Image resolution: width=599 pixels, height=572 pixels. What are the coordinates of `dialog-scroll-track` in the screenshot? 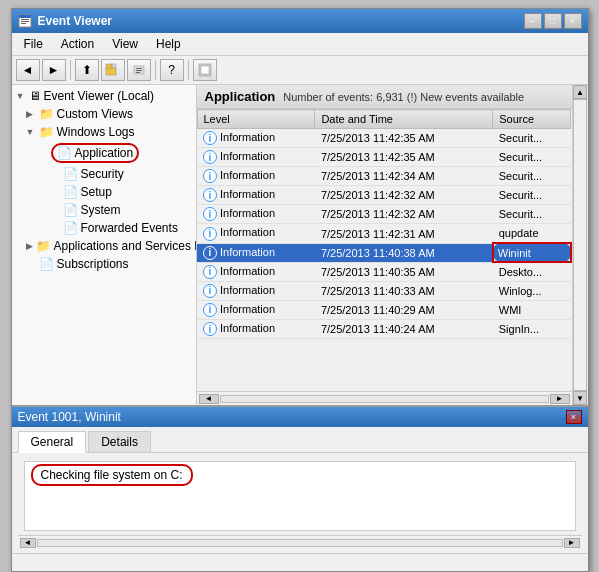 It's located at (300, 543).